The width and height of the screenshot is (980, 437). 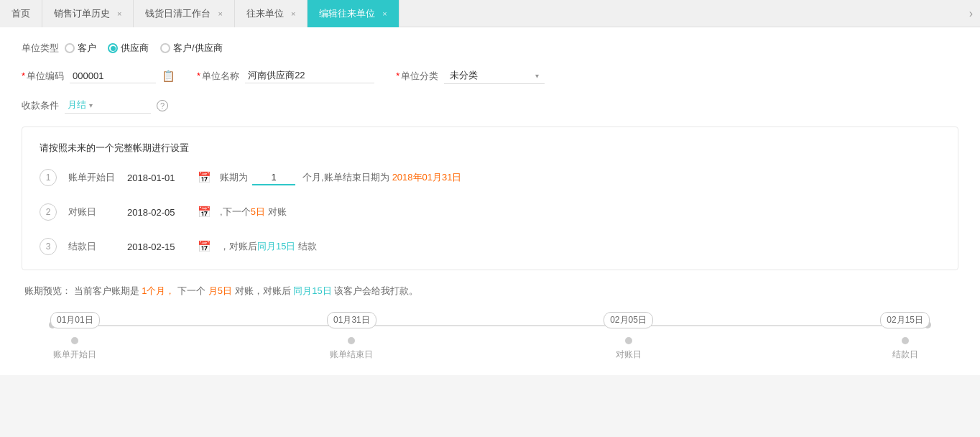 What do you see at coordinates (220, 290) in the screenshot?
I see `preview-highlight-2: 月5日` at bounding box center [220, 290].